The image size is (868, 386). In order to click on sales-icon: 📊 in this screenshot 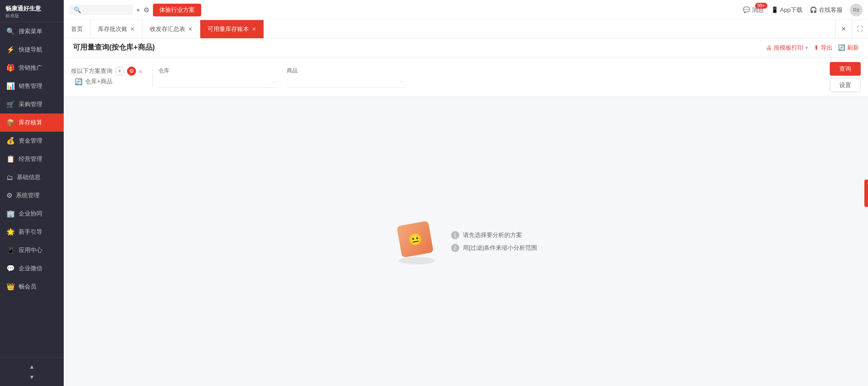, I will do `click(11, 86)`.